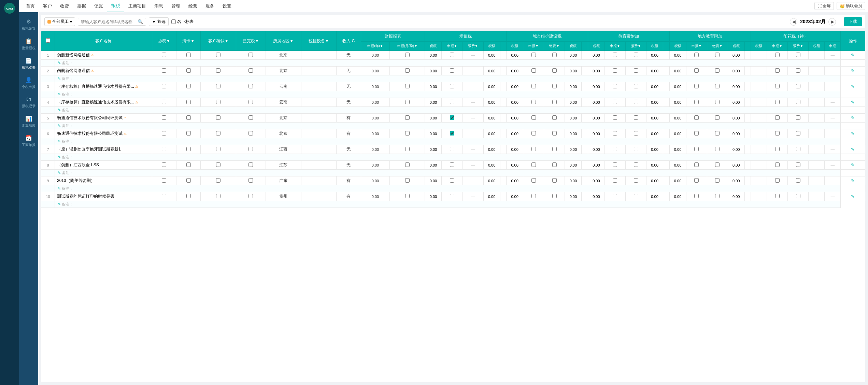  Describe the element at coordinates (473, 197) in the screenshot. I see `zeng-jiaof: —` at that location.